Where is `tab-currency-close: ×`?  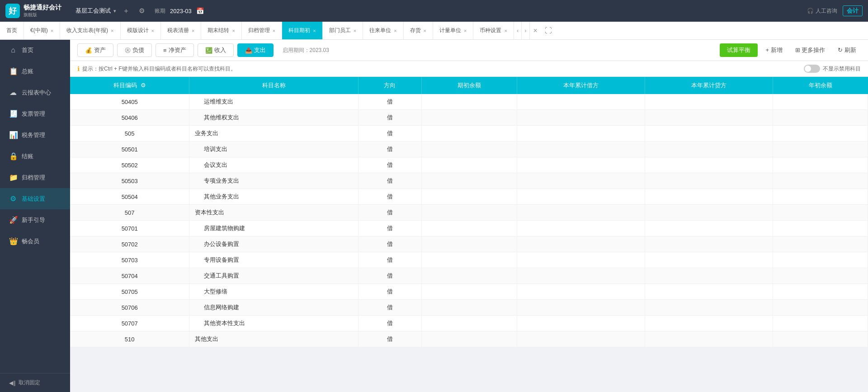 tab-currency-close: × is located at coordinates (505, 31).